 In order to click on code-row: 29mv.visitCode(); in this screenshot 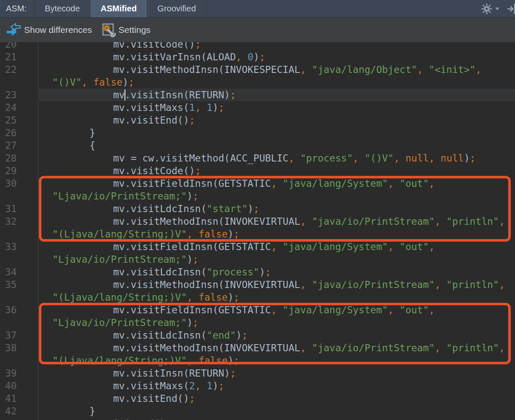, I will do `click(258, 171)`.